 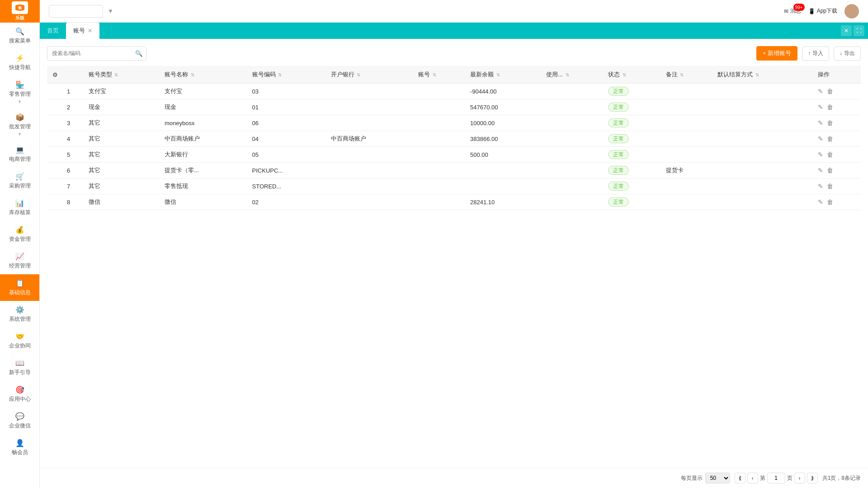 I want to click on topbar-search-input, so click(x=76, y=11).